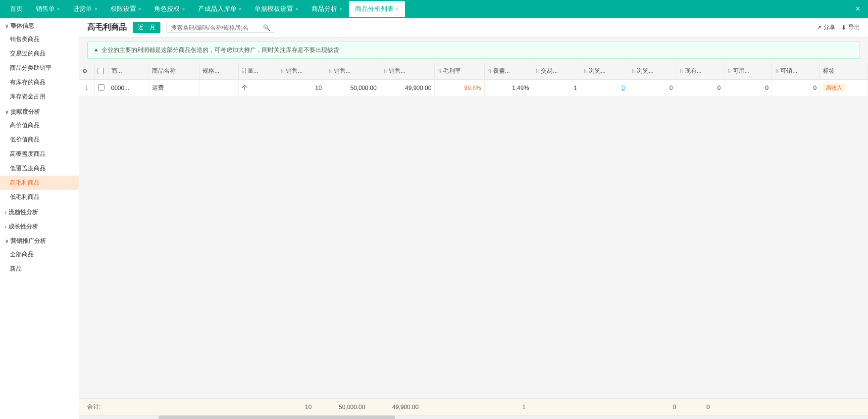  Describe the element at coordinates (700, 71) in the screenshot. I see `col-header-current_stock: ⇅现有...` at that location.